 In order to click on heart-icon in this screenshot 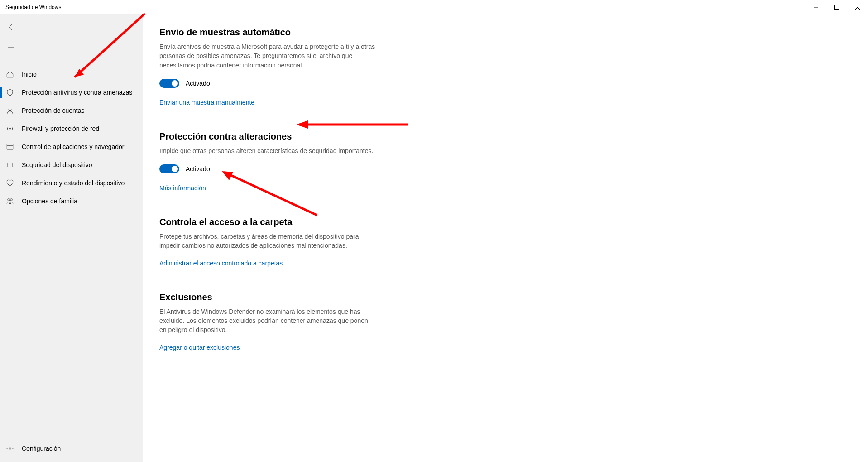, I will do `click(10, 183)`.